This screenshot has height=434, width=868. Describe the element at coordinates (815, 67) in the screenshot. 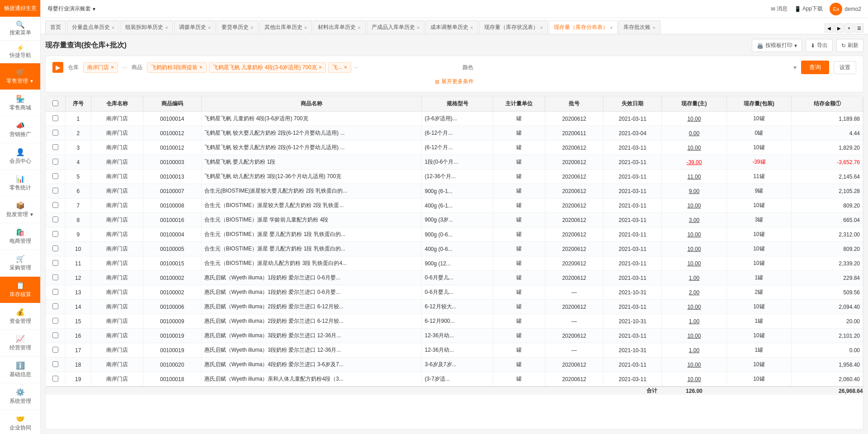

I see `query-btn: 查询` at that location.